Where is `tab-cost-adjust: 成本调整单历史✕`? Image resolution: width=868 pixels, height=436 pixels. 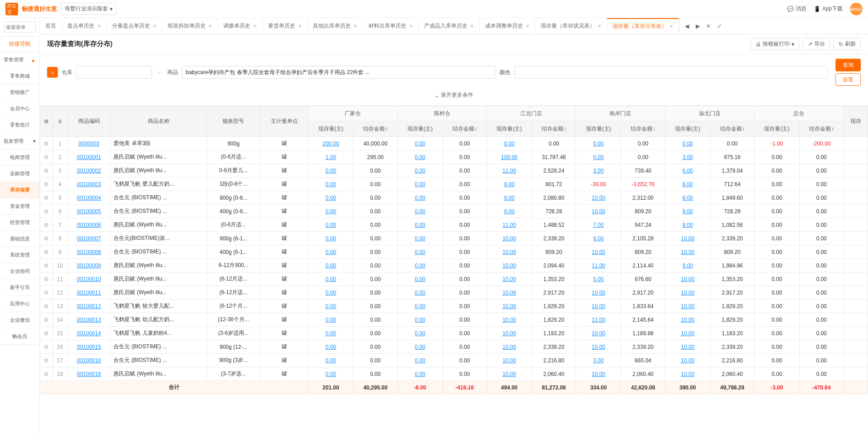 tab-cost-adjust: 成本调整单历史✕ is located at coordinates (507, 26).